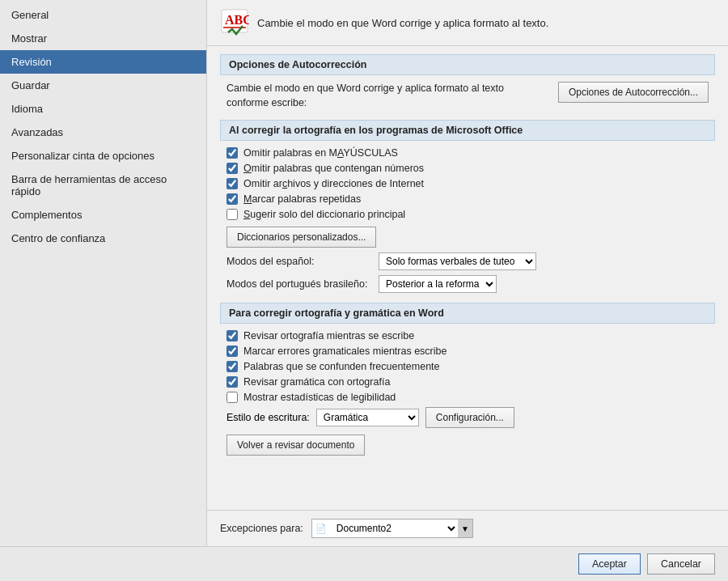 This screenshot has height=581, width=728. Describe the element at coordinates (468, 313) in the screenshot. I see `word-spelling-title: Para corregir ortografía y gramática en …` at that location.